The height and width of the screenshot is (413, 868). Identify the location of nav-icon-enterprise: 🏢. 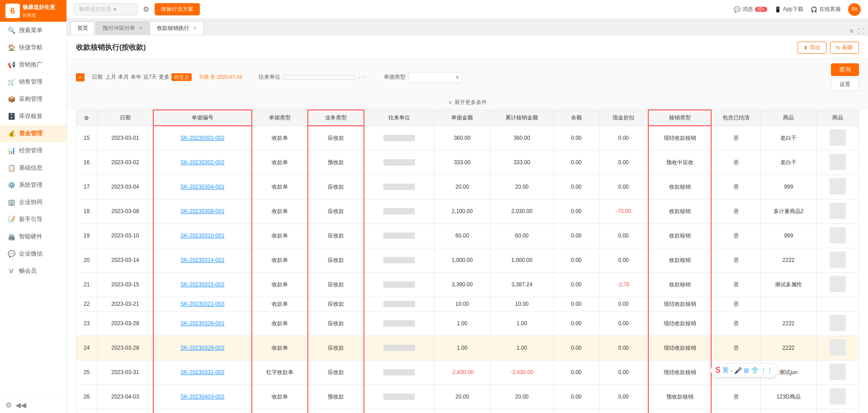
(11, 202).